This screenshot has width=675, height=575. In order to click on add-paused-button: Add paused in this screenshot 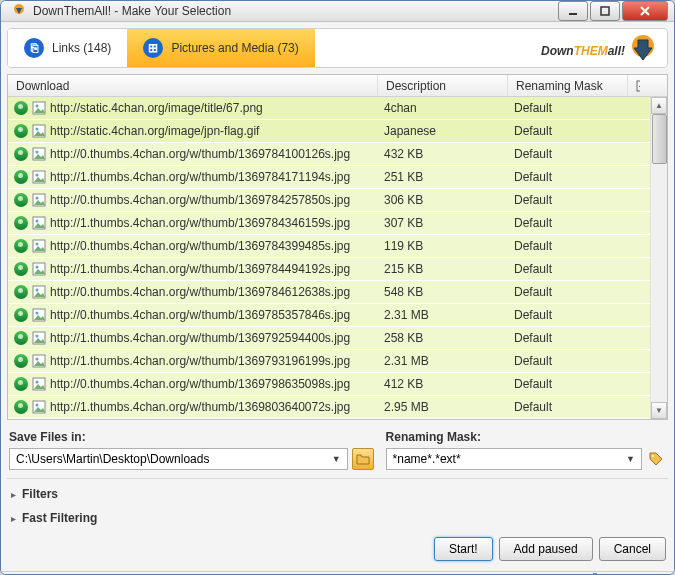, I will do `click(546, 549)`.